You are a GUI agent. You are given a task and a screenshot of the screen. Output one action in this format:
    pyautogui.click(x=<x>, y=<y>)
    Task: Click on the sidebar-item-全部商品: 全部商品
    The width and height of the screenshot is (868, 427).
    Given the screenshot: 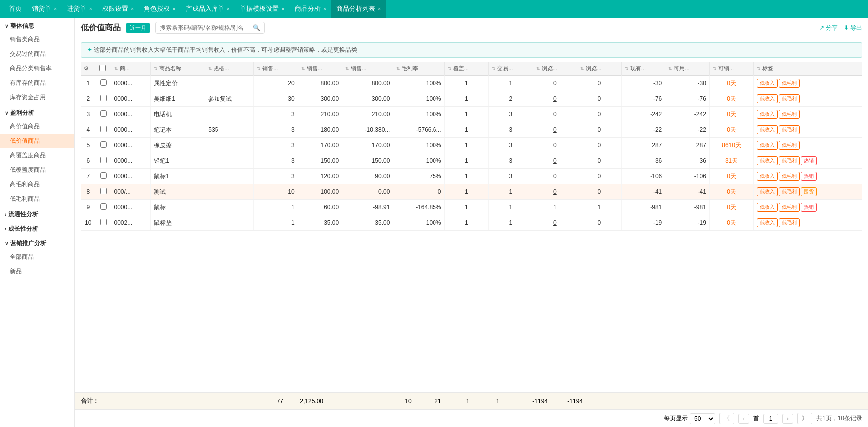 What is the action you would take?
    pyautogui.click(x=37, y=257)
    